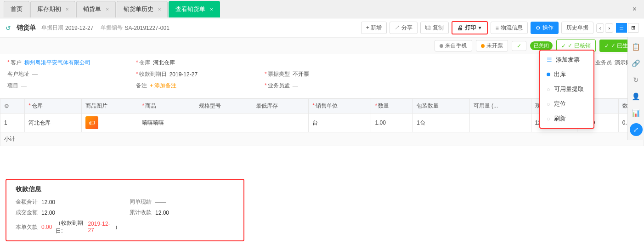  Describe the element at coordinates (636, 130) in the screenshot. I see `sidebar-expand-icon: ⤢` at that location.